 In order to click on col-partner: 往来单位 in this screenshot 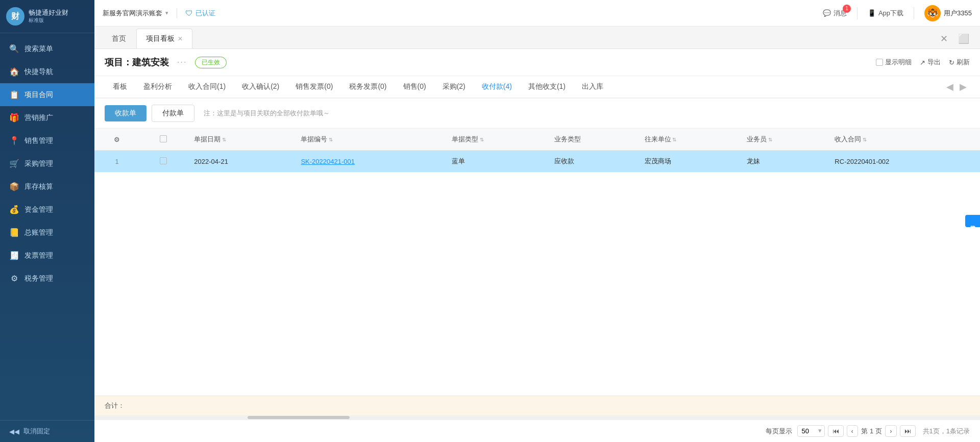, I will do `click(689, 140)`.